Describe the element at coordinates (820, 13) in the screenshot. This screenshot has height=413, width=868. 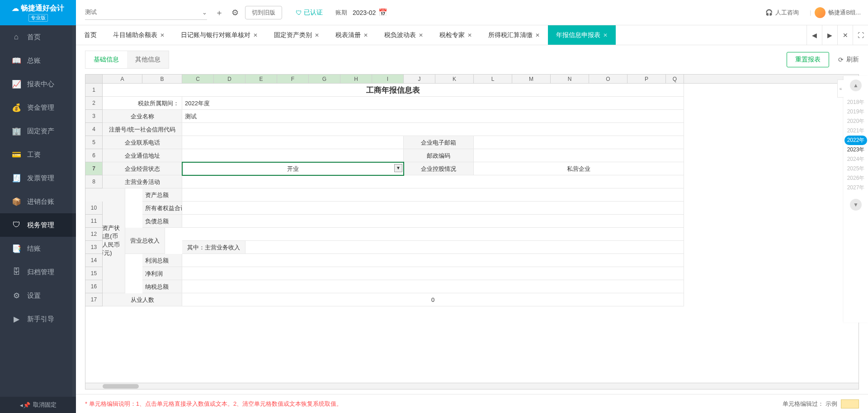
I see `avatar` at that location.